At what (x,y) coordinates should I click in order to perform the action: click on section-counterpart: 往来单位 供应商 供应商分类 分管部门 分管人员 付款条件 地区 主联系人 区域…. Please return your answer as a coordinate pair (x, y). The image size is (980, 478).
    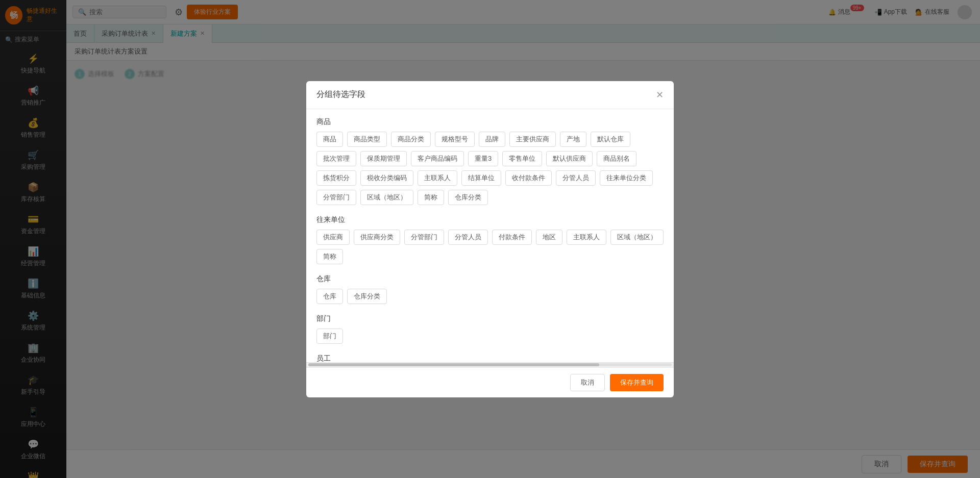
    Looking at the image, I should click on (490, 240).